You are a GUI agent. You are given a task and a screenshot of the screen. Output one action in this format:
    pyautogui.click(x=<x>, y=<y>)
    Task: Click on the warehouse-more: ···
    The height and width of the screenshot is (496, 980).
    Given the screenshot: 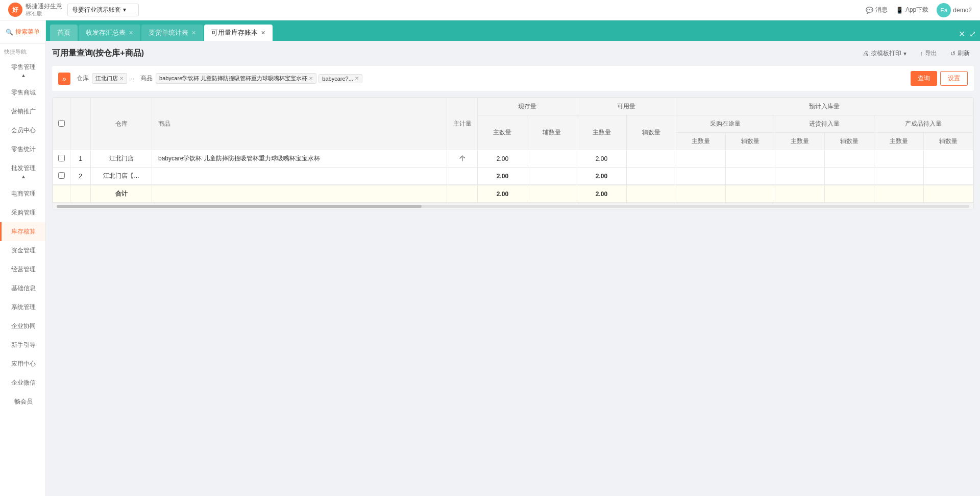 What is the action you would take?
    pyautogui.click(x=132, y=79)
    